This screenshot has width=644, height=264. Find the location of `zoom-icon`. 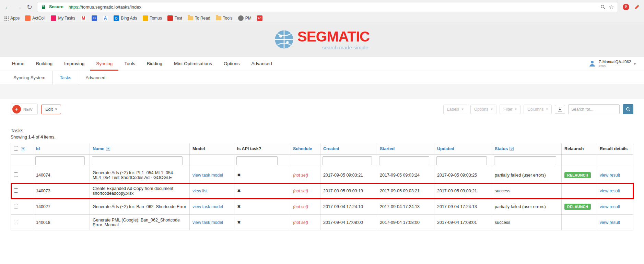

zoom-icon is located at coordinates (603, 7).